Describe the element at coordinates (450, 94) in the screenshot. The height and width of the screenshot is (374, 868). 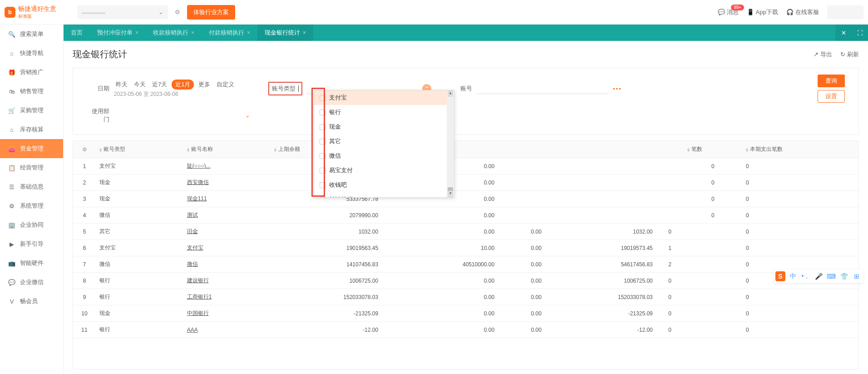
I see `scroll-up-icon: ▴` at that location.